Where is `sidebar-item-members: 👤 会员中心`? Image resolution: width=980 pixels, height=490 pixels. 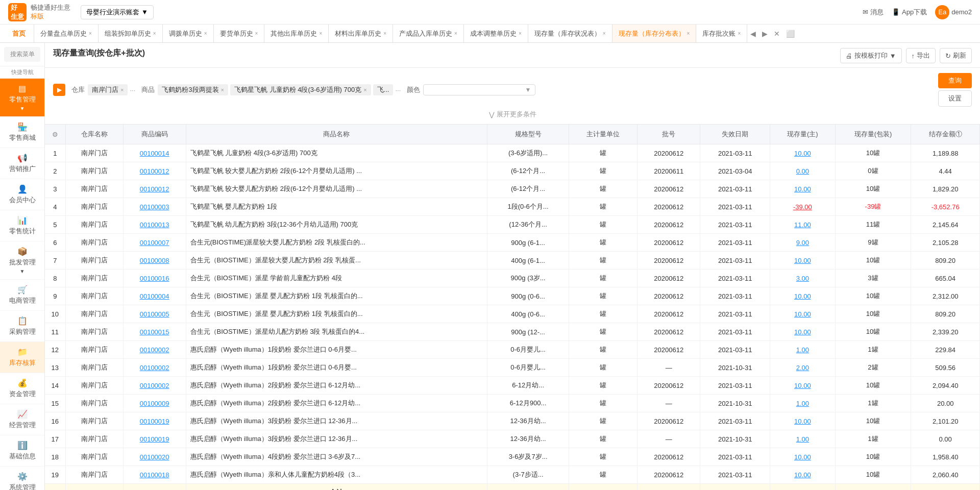
sidebar-item-members: 👤 会员中心 is located at coordinates (22, 195).